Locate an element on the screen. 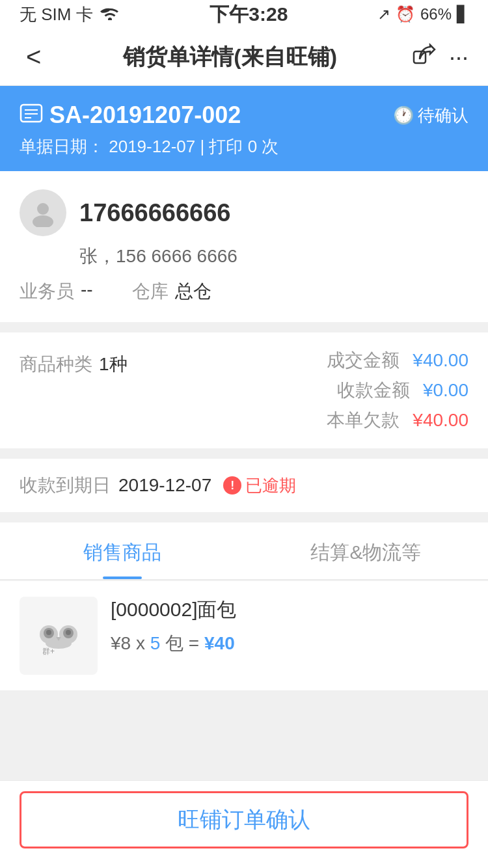 The image size is (488, 868). page-title: 销货单详情(来自旺铺) is located at coordinates (230, 57).